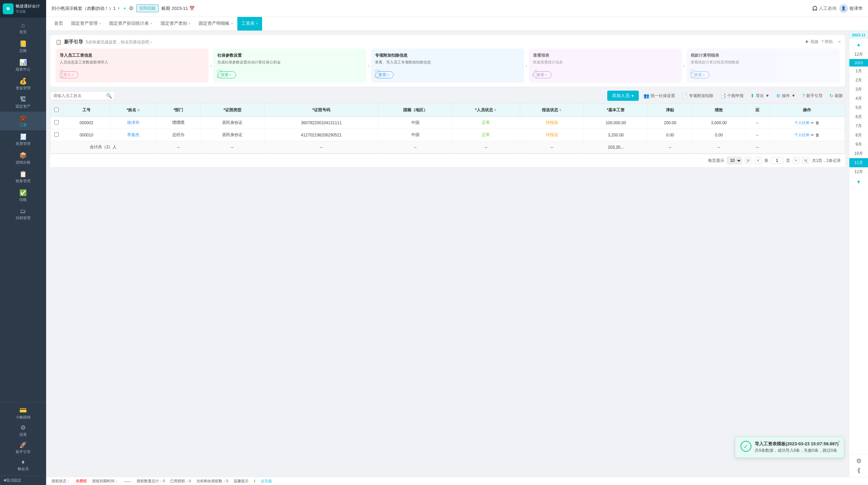 This screenshot has height=485, width=868. Describe the element at coordinates (859, 71) in the screenshot. I see `cal-jan: 1月` at that location.